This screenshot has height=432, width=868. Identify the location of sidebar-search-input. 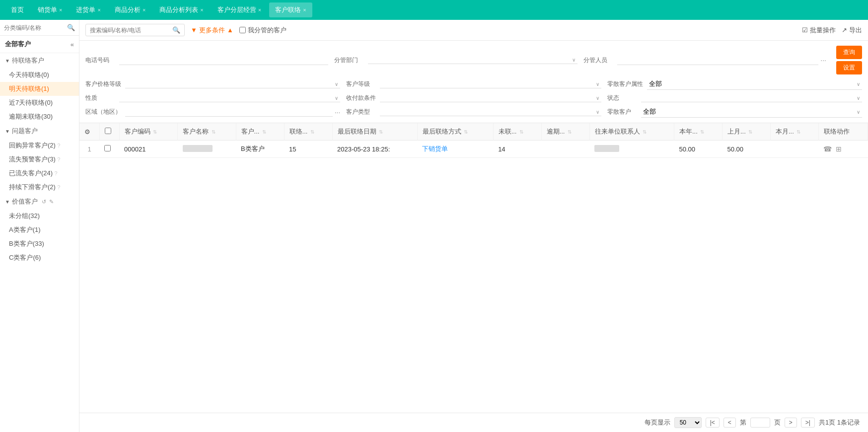
(35, 28).